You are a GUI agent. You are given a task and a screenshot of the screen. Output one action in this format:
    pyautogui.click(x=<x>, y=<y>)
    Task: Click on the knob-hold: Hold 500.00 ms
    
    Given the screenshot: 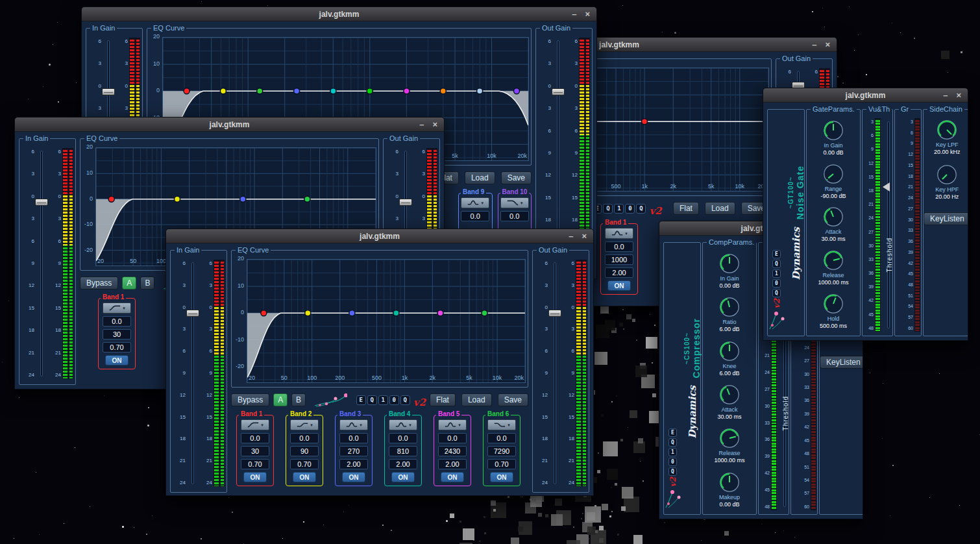 What is the action you would take?
    pyautogui.click(x=833, y=312)
    